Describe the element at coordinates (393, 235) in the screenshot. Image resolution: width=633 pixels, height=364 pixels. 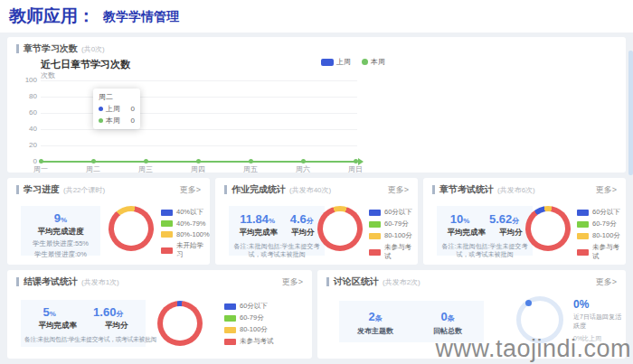
I see `donut-legend: 60分以下 60-79分 80-100分 未参与考试` at that location.